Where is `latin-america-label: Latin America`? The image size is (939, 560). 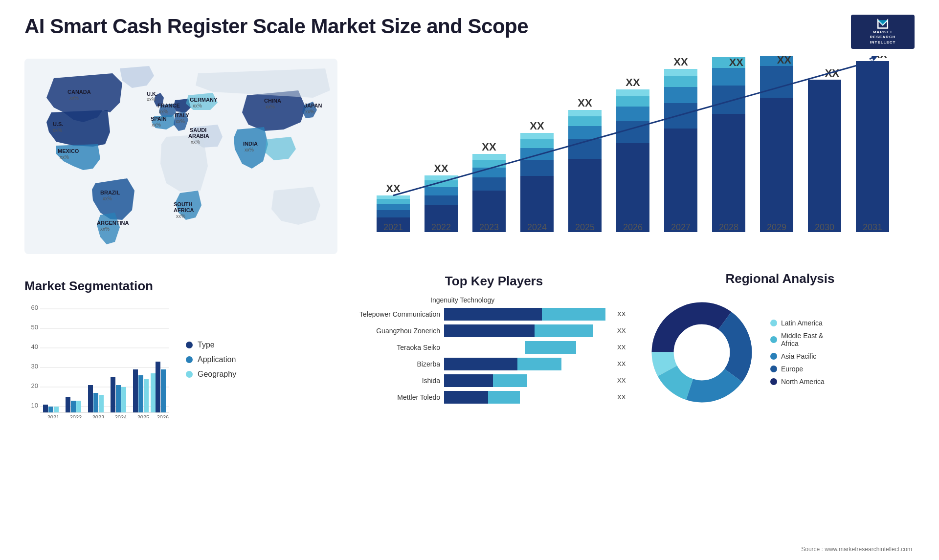
latin-america-label: Latin America is located at coordinates (802, 323).